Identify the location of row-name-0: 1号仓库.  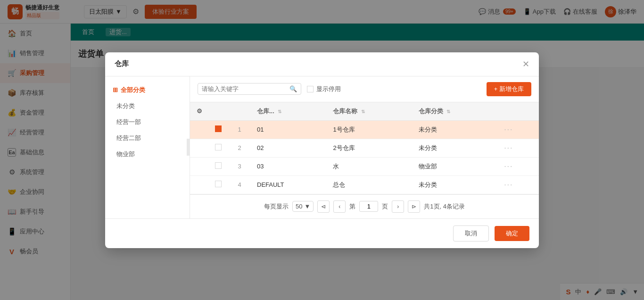
(370, 129).